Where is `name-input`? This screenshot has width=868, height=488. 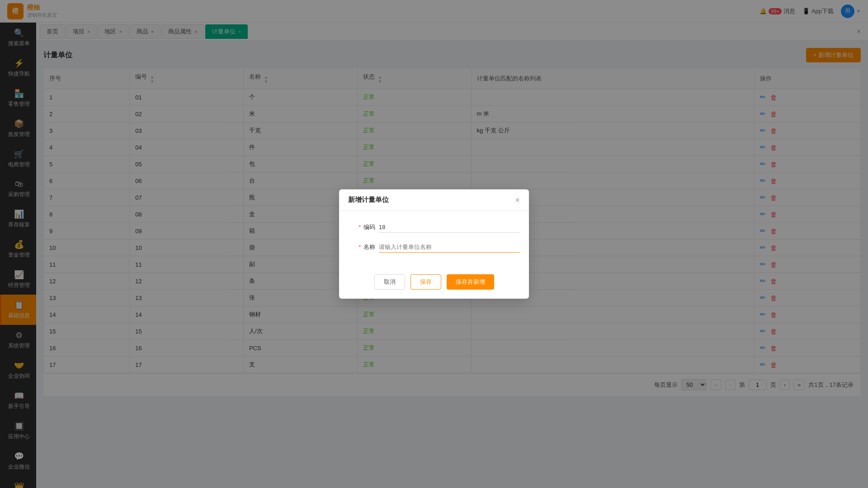
name-input is located at coordinates (449, 247).